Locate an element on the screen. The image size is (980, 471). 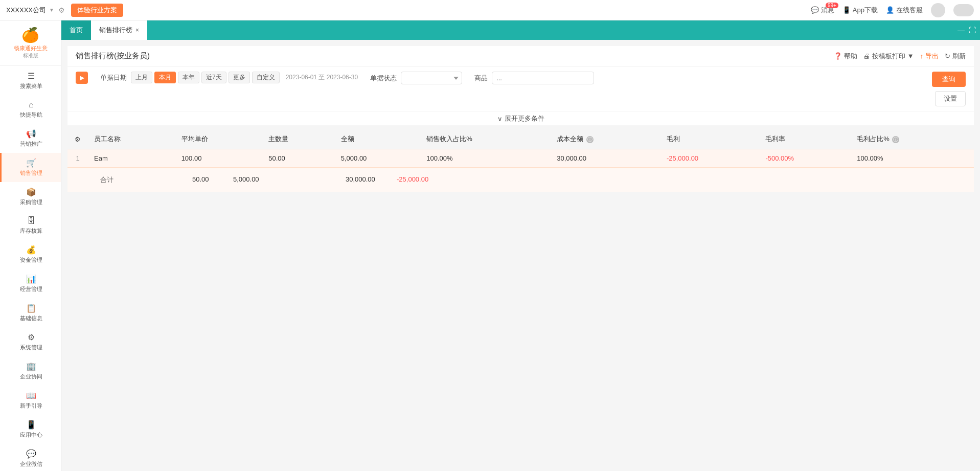
sidebar-item-finance: 💰 资金管理 is located at coordinates (31, 255).